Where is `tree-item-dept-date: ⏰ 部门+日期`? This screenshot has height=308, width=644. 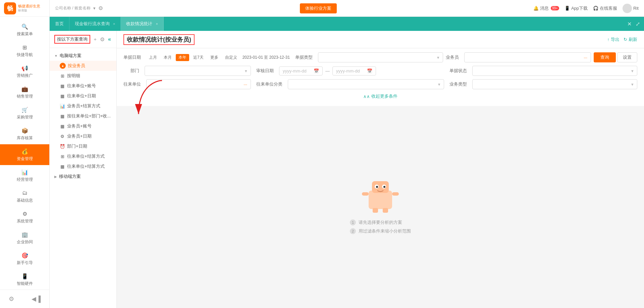
tree-item-dept-date: ⏰ 部门+日期 is located at coordinates (83, 146).